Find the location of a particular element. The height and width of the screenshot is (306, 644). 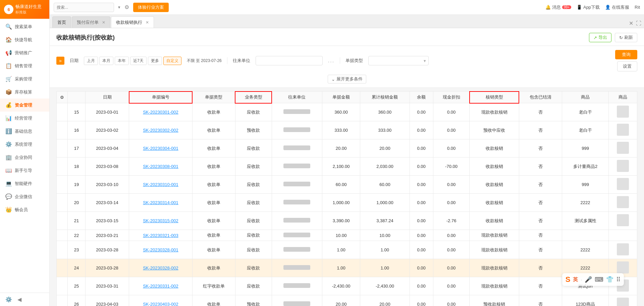

sidebar-item-member: 👑畅会员 is located at coordinates (25, 210).